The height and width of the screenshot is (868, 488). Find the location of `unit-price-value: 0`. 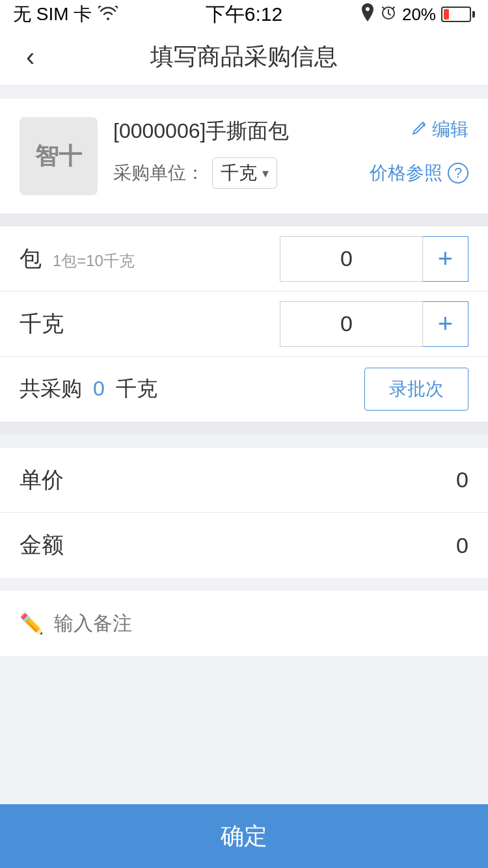

unit-price-value: 0 is located at coordinates (462, 480).